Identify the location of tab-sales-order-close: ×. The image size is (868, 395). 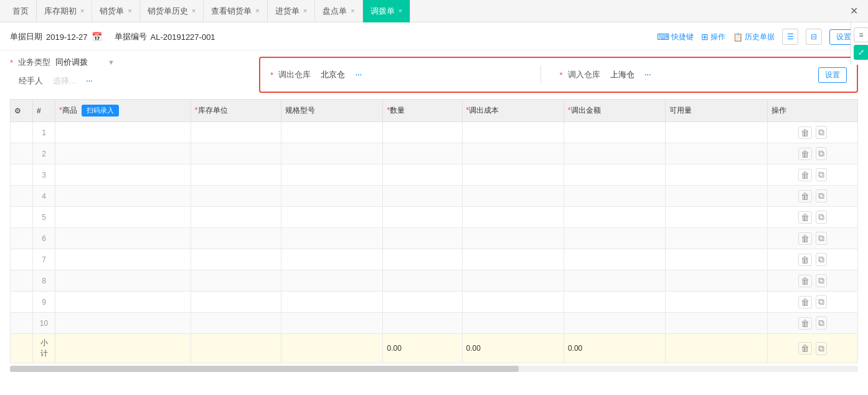
(130, 11).